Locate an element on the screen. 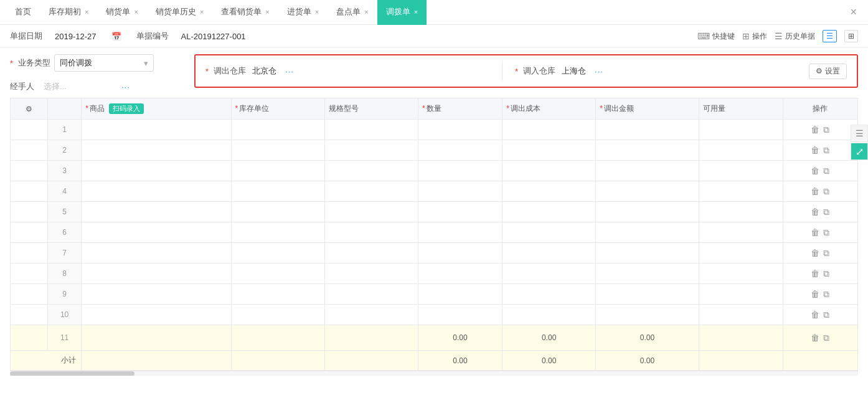 The height and width of the screenshot is (395, 868). history-btn: ☰ 历史单据 is located at coordinates (795, 36).